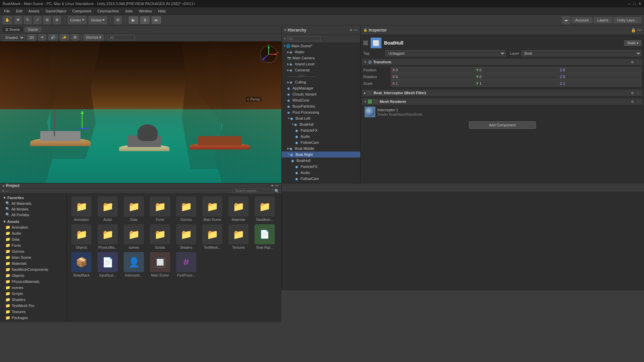 The image size is (644, 362). I want to click on hier-particlefx-left: ◉ ParticleFX, so click(321, 130).